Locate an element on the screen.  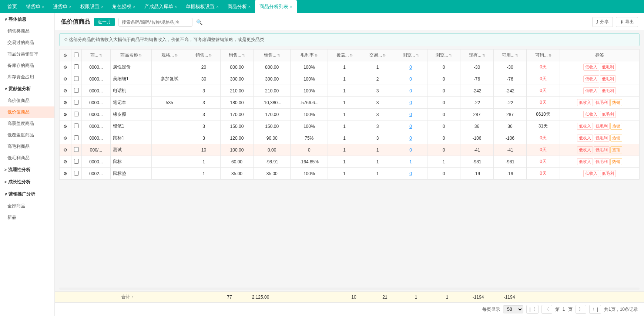
nav-product-list: 商品分析列表 × is located at coordinates (276, 7).